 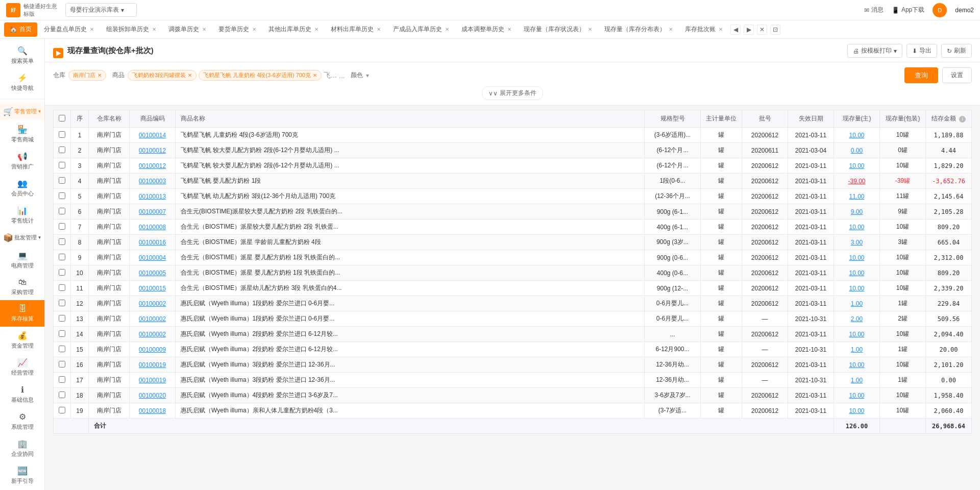 What do you see at coordinates (857, 212) in the screenshot?
I see `row-stock-main: 9.00` at bounding box center [857, 212].